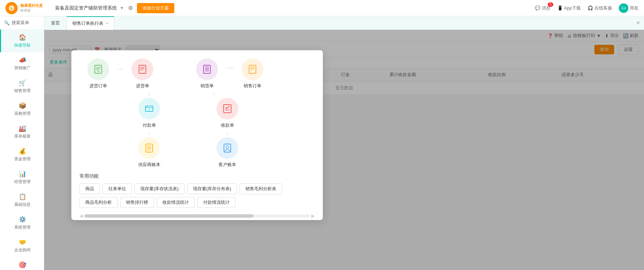  Describe the element at coordinates (22, 37) in the screenshot. I see `home-icon: 🏠` at that location.